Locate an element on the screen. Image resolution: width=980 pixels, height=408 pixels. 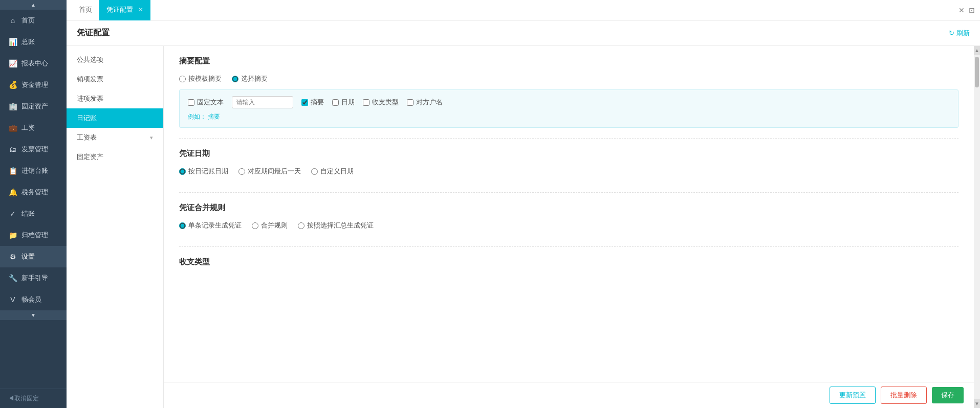
summary-select-option: 选择摘要 is located at coordinates (250, 79).